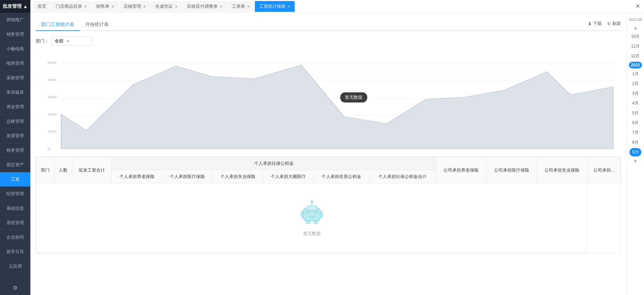 The height and width of the screenshot is (295, 644). What do you see at coordinates (15, 49) in the screenshot?
I see `sidebar-item-ecommerce-small: 小畅电商` at bounding box center [15, 49].